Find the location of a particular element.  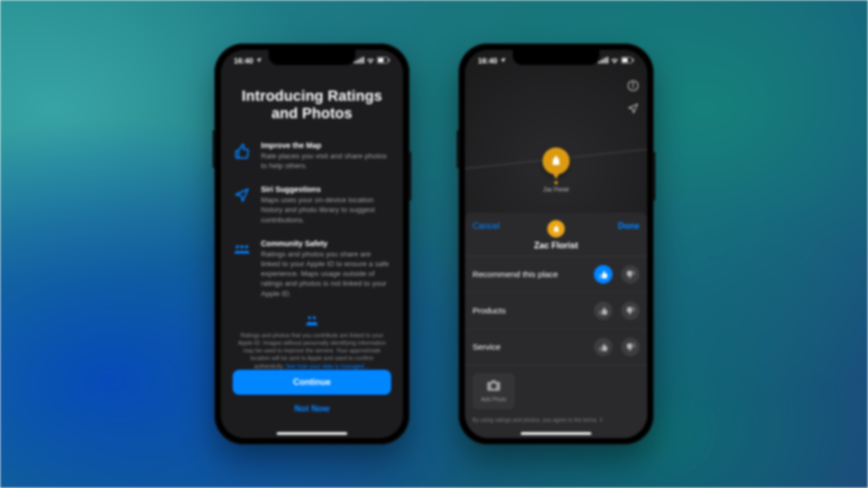

continue-button: Continue is located at coordinates (312, 382).